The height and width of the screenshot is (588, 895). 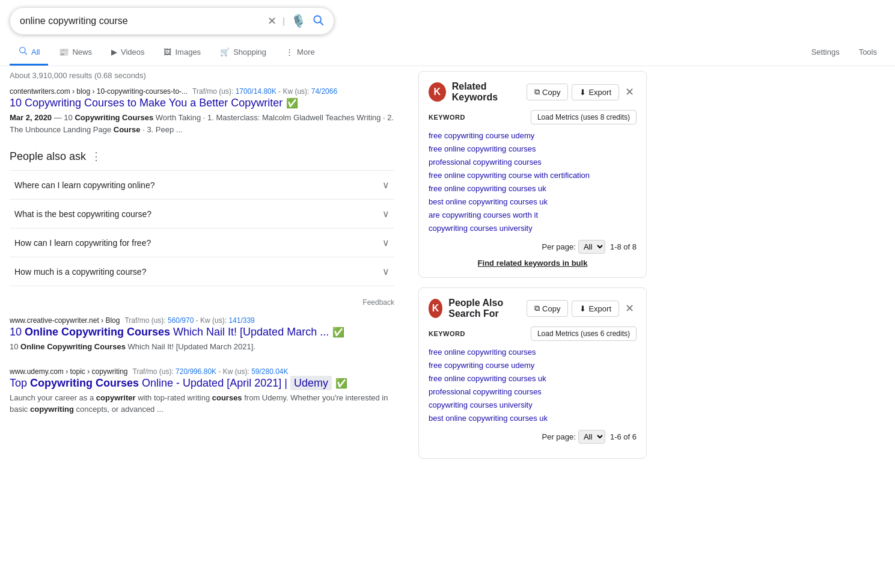 What do you see at coordinates (379, 302) in the screenshot?
I see `feedback-label: Feedback` at bounding box center [379, 302].